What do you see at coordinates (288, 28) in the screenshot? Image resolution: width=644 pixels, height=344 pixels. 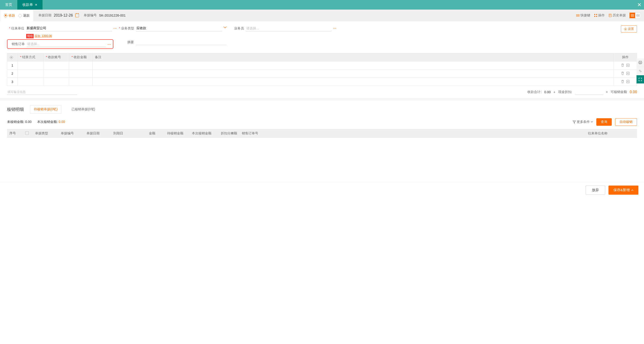 I see `salesman-input` at bounding box center [288, 28].